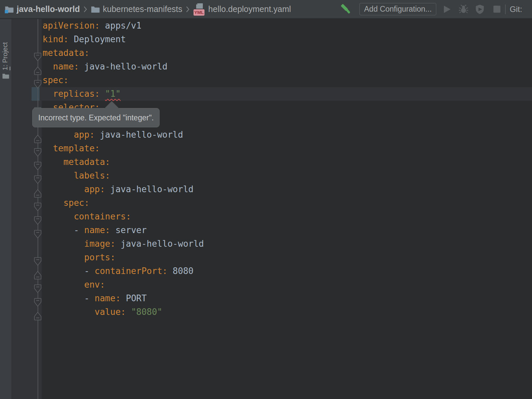 Image resolution: width=532 pixels, height=399 pixels. What do you see at coordinates (505, 9) in the screenshot?
I see `toolbar-divider` at bounding box center [505, 9].